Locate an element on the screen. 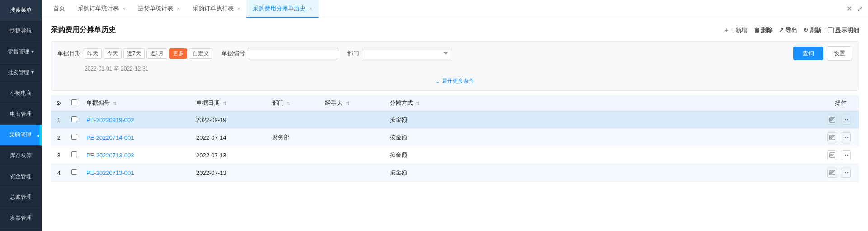 The width and height of the screenshot is (868, 231). col-doc-number: 单据编号 ⇅ is located at coordinates (137, 103).